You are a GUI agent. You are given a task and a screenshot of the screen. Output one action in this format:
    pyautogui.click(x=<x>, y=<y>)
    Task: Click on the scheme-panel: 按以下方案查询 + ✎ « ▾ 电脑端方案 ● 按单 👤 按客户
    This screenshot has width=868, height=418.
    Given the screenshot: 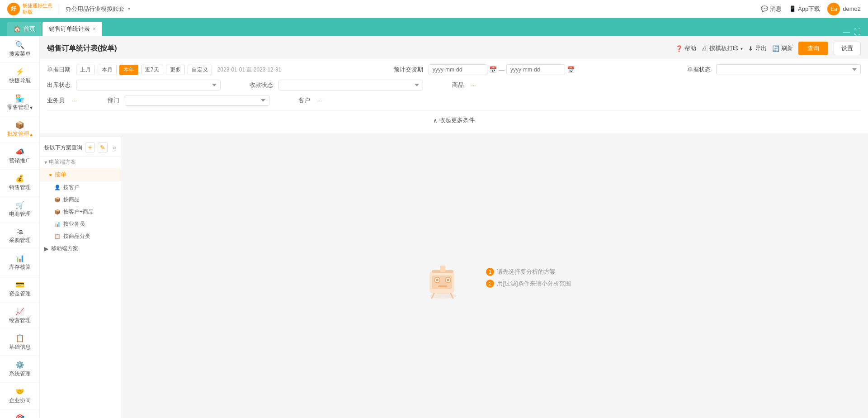 What is the action you would take?
    pyautogui.click(x=80, y=278)
    